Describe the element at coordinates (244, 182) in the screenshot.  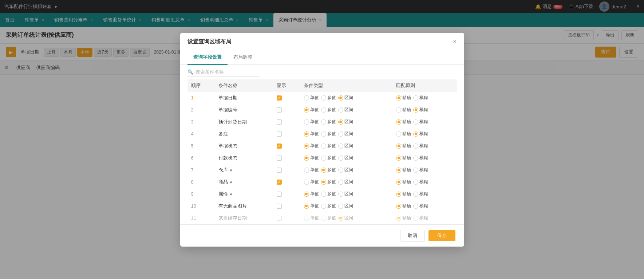
I see `row-condition-name: 商品 ∨` at that location.